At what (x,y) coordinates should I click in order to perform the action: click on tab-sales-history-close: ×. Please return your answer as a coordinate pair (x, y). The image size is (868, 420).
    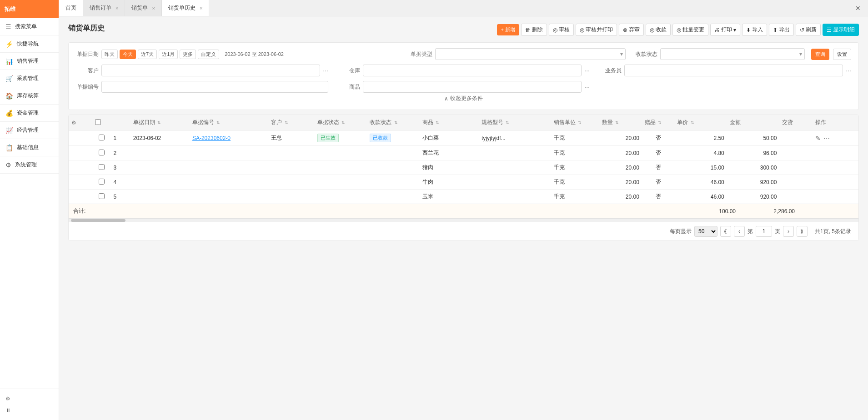
    Looking at the image, I should click on (201, 8).